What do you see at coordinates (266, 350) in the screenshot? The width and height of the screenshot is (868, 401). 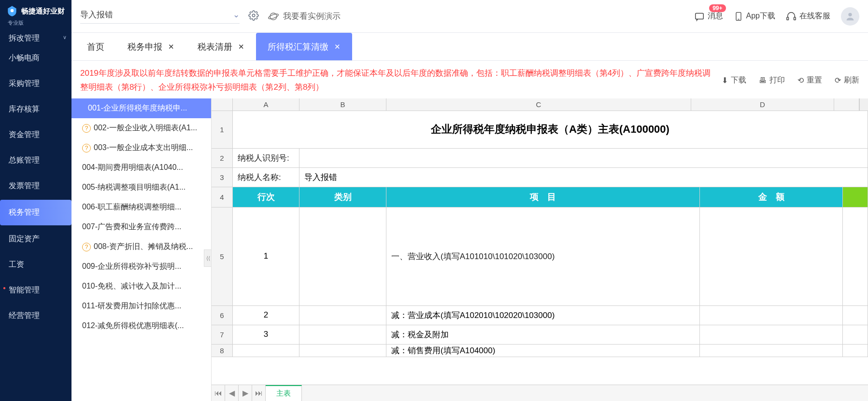 I see `cell-8a` at bounding box center [266, 350].